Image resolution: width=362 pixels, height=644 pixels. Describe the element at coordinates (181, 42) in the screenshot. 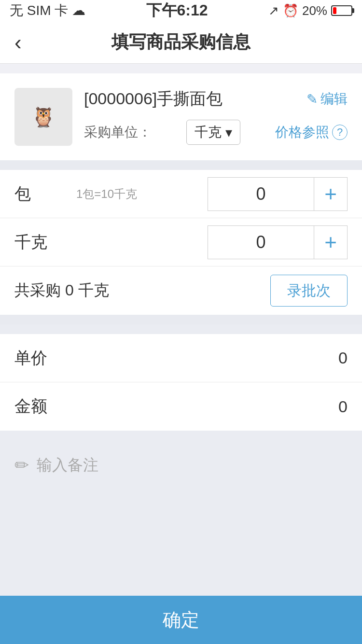

I see `page-title: 填写商品采购信息` at that location.